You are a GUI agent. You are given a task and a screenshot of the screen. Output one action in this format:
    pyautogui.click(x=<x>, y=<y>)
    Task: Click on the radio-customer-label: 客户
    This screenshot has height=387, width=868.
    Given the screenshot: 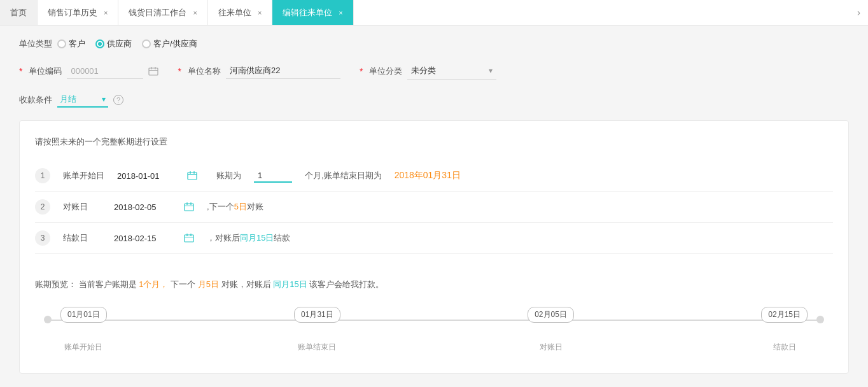 What is the action you would take?
    pyautogui.click(x=77, y=44)
    